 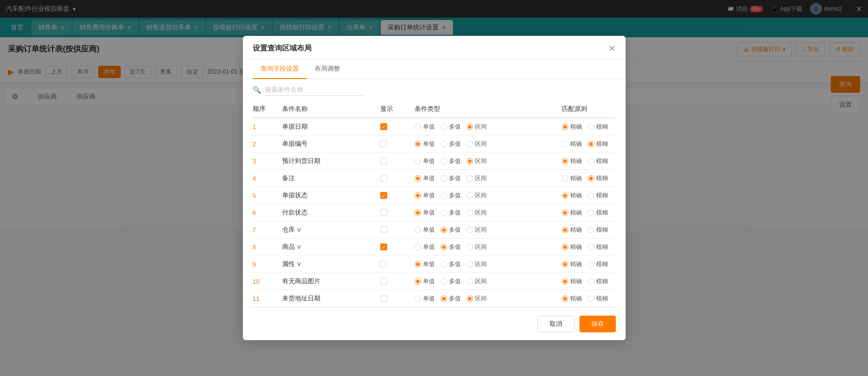 I want to click on radio-group-single-4: 单值, so click(x=425, y=195).